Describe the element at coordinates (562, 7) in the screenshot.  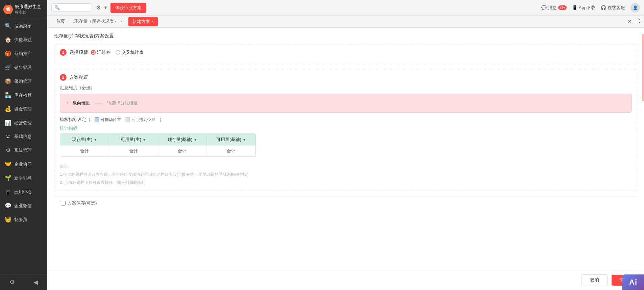
I see `message-badge: 99+` at that location.